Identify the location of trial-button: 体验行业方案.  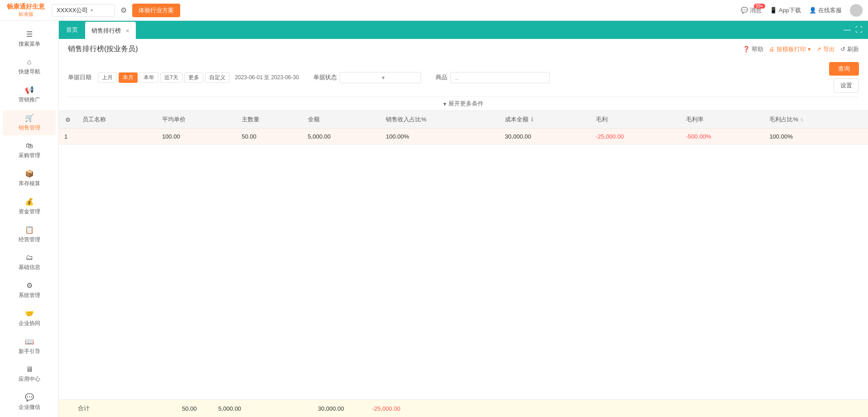
(156, 10).